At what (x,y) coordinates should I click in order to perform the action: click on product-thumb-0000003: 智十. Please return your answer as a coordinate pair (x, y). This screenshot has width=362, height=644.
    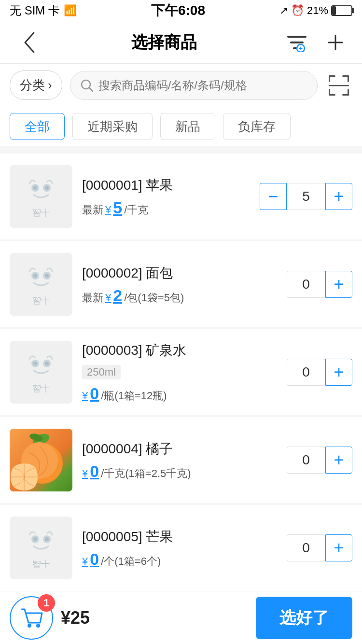
    Looking at the image, I should click on (41, 372).